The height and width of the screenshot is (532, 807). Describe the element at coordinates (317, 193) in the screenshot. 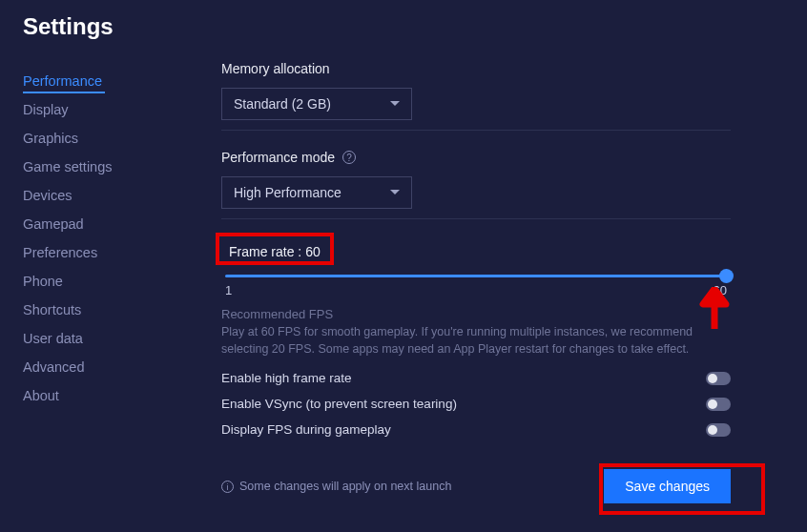

I see `performance-mode-select: High Performance` at that location.